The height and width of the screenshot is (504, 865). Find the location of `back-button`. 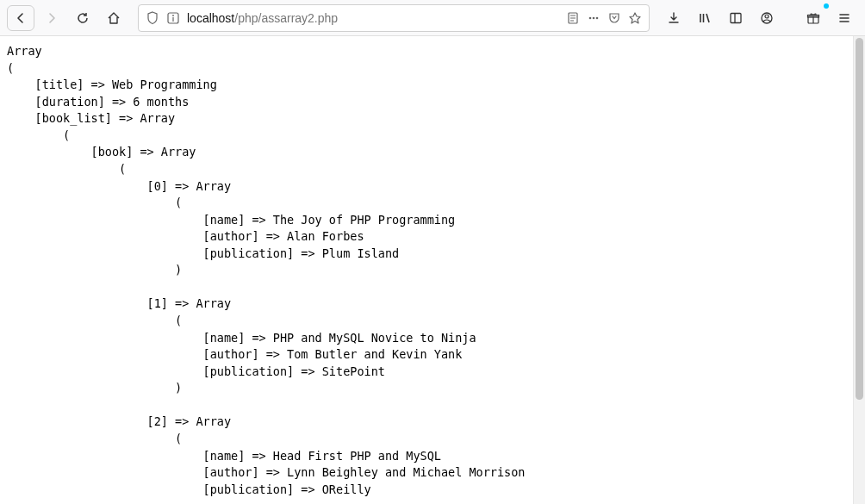

back-button is located at coordinates (21, 18).